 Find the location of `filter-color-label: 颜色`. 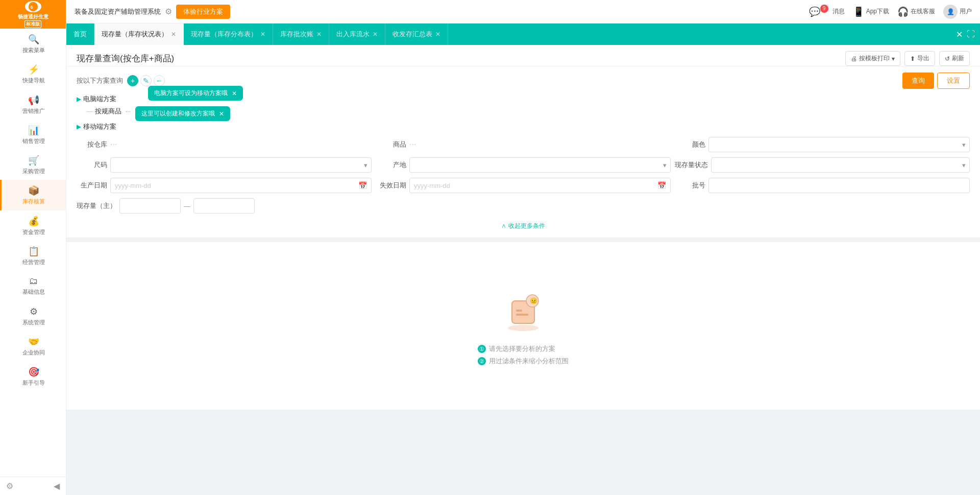

filter-color-label: 颜色 is located at coordinates (690, 145).